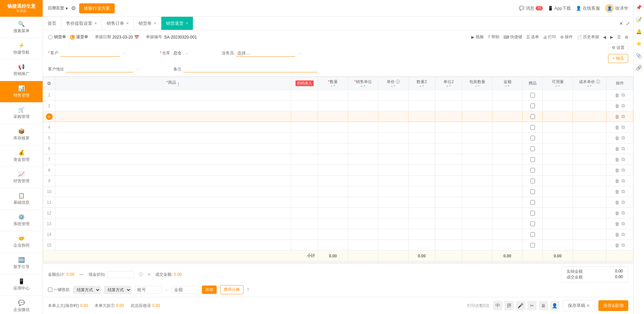  I want to click on header-gear-icon: ⚙, so click(73, 8).